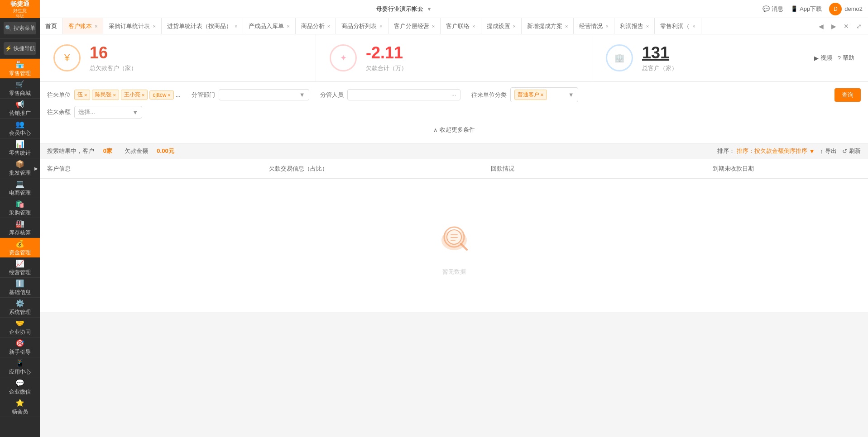 Image resolution: width=868 pixels, height=437 pixels. What do you see at coordinates (415, 26) in the screenshot?
I see `tab-customer-segment: 客户分层经营 ×` at bounding box center [415, 26].